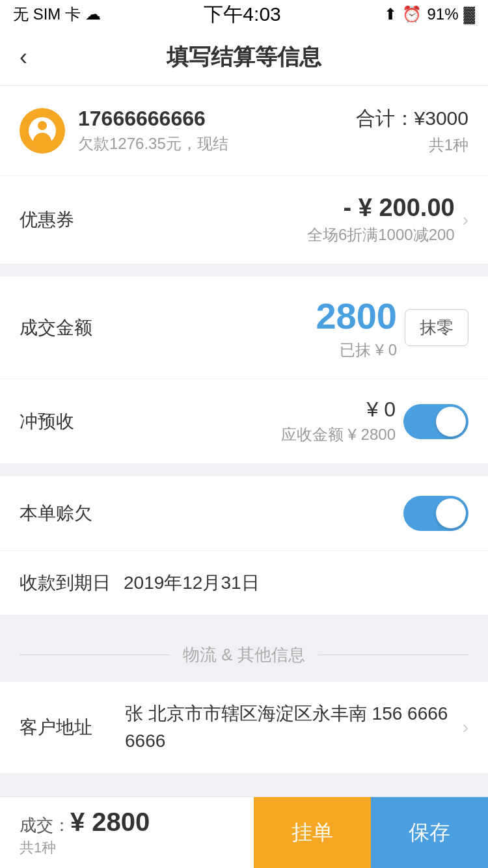  I want to click on discount-value: - ¥ 200.00, so click(381, 208).